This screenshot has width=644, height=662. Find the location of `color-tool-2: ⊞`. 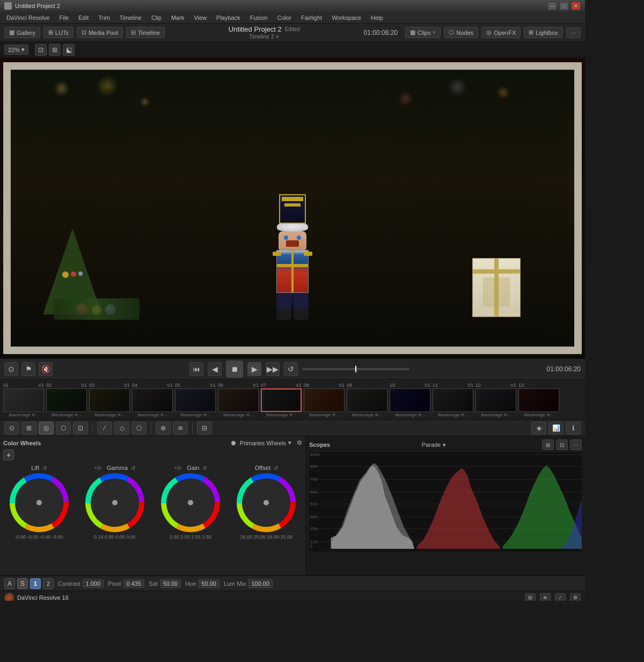

color-tool-2: ⊞ is located at coordinates (29, 428).